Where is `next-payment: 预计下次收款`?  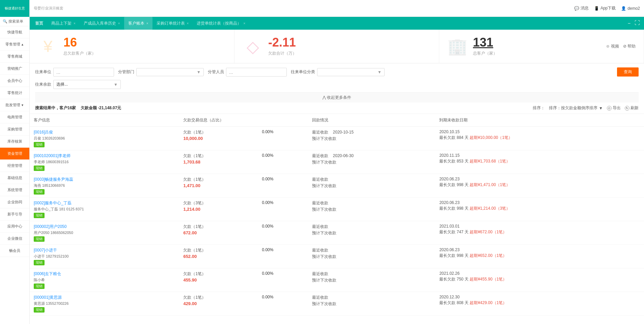 next-payment: 预计下次收款 is located at coordinates (372, 210).